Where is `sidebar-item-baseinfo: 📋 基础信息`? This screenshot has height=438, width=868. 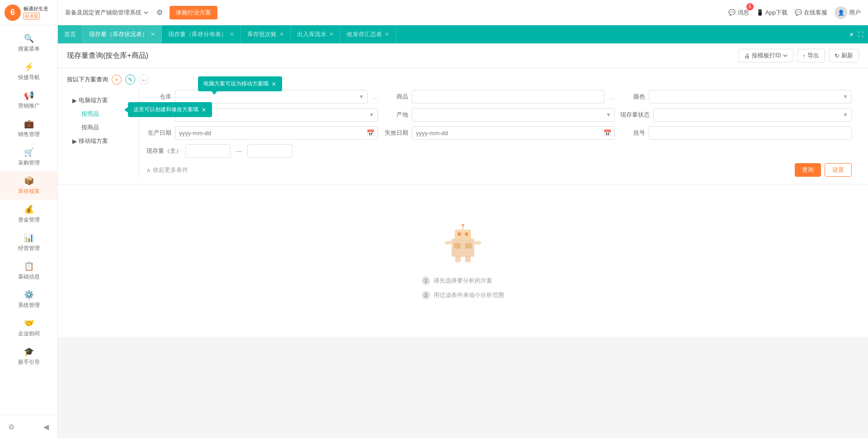 sidebar-item-baseinfo: 📋 基础信息 is located at coordinates (29, 271).